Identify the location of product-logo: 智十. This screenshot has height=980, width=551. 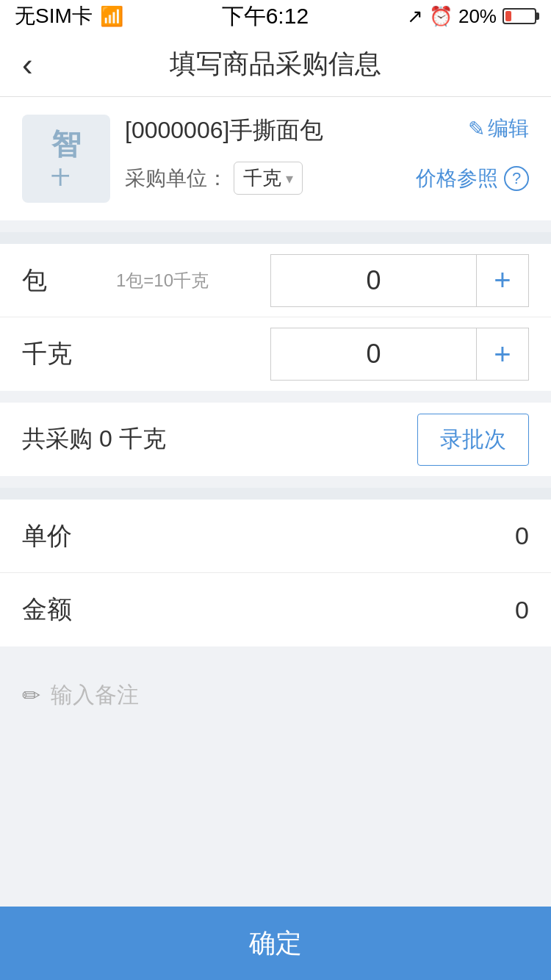
(66, 159).